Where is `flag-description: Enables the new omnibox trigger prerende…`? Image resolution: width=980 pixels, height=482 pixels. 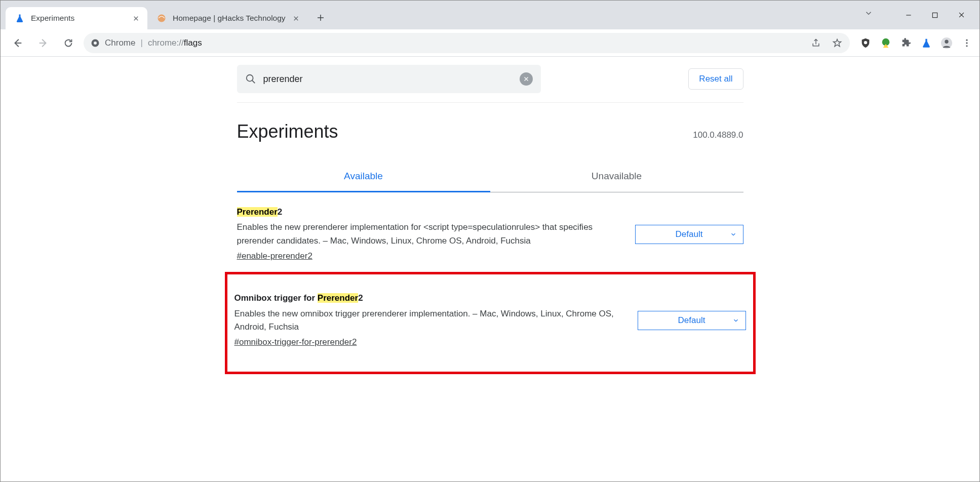
flag-description: Enables the new omnibox trigger prerende… is located at coordinates (429, 321).